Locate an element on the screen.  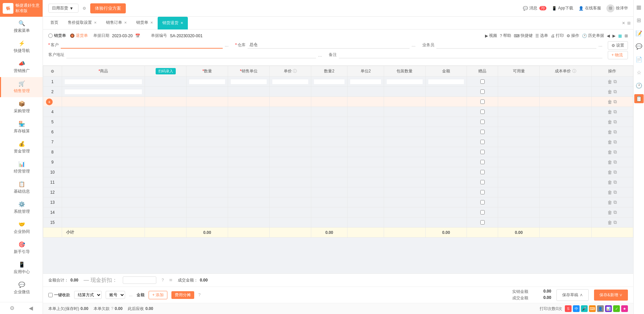
tab-price-setting: 售价提取设置 ✕ is located at coordinates (82, 23).